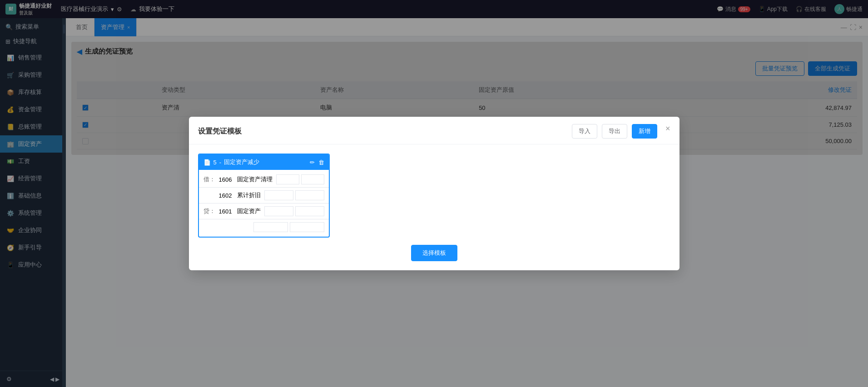  I want to click on import-btn: 导入, so click(585, 131).